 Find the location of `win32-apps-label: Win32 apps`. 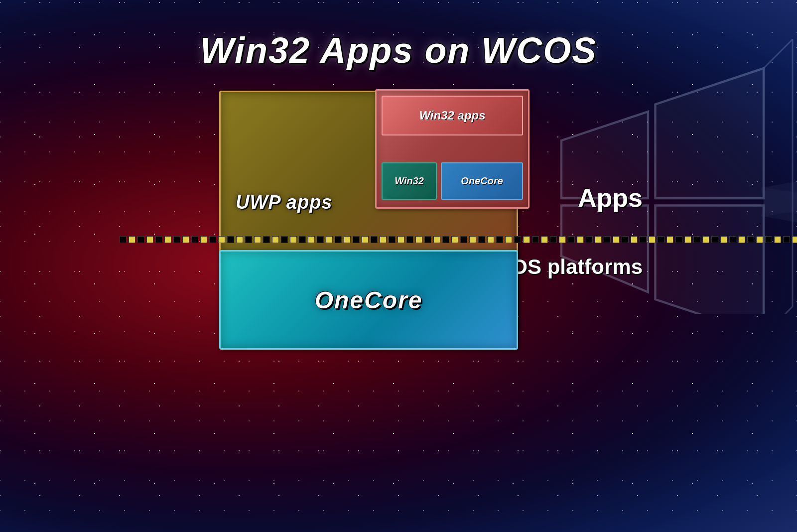

win32-apps-label: Win32 apps is located at coordinates (452, 116).